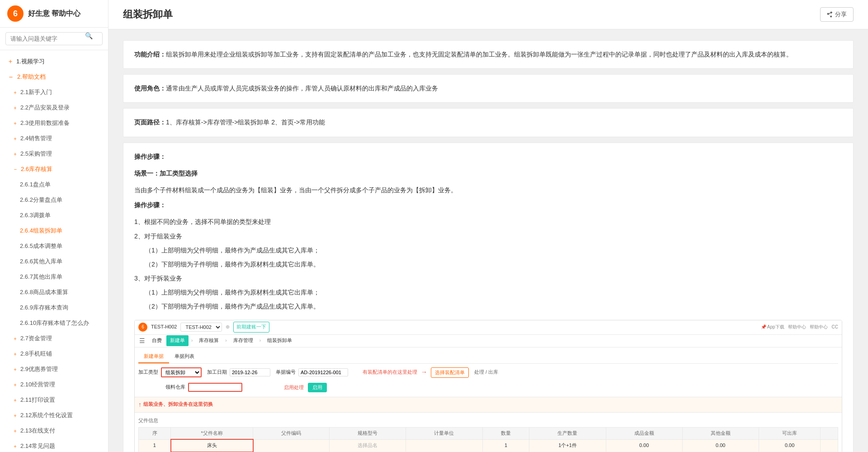 The image size is (868, 452). What do you see at coordinates (488, 190) in the screenshot?
I see `scene1-desc: 当由多个子件材料组装成一个成品的业务为【组装】业务，当由一个父件拆分成多个子产品…` at bounding box center [488, 190].